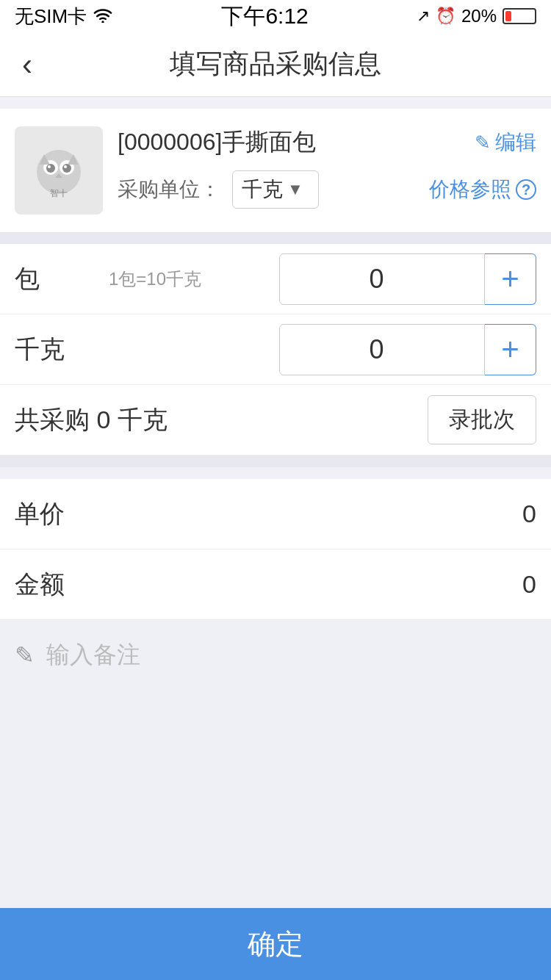 This screenshot has width=551, height=980. Describe the element at coordinates (327, 167) in the screenshot. I see `product-info: [0000006]手撕面包 ✎ 编辑 采购单位： 千克 ▼ 价格参照 ?` at that location.